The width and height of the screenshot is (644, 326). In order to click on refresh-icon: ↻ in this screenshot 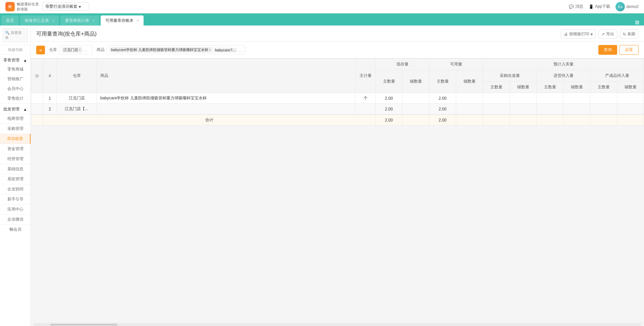, I will do `click(625, 34)`.